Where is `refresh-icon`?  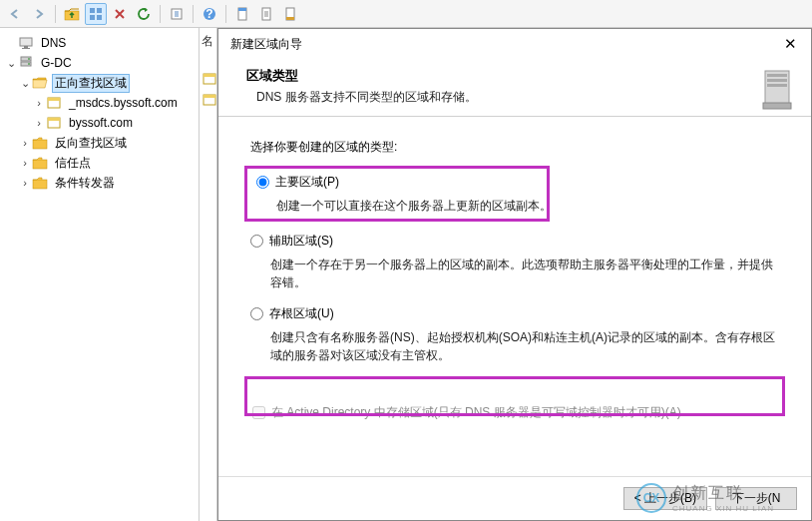
refresh-icon is located at coordinates (144, 14).